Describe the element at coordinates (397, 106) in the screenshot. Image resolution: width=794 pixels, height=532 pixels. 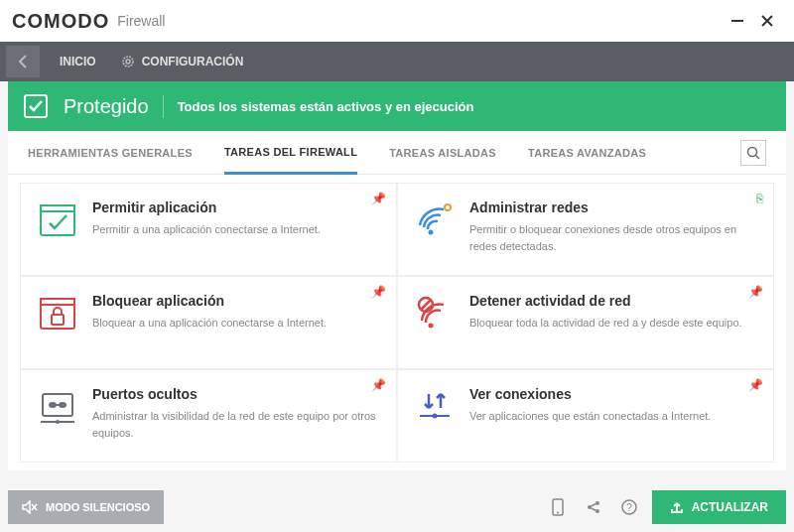
I see `status-bar: Protegido Todos los sistemas están activ…` at that location.